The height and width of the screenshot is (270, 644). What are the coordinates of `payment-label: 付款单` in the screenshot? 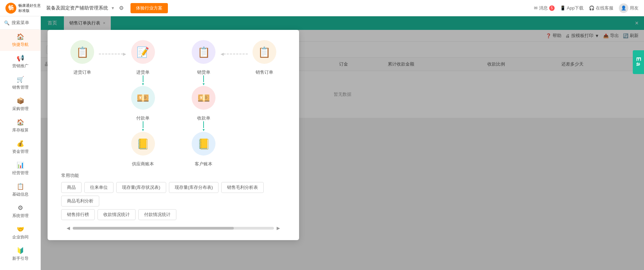 It's located at (143, 118).